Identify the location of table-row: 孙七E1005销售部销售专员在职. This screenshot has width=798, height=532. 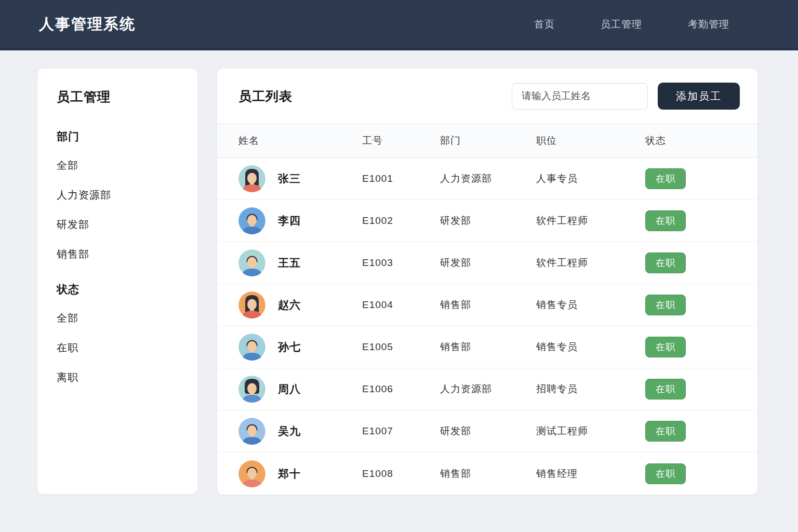
(487, 347).